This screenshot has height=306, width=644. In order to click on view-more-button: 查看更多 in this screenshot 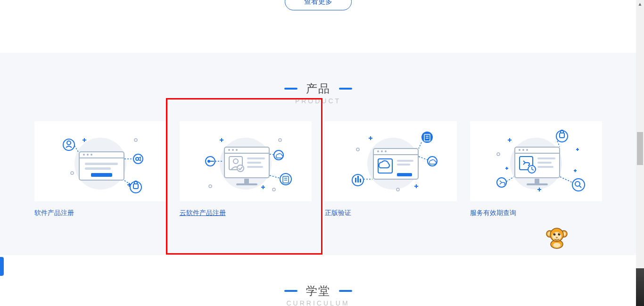, I will do `click(318, 5)`.